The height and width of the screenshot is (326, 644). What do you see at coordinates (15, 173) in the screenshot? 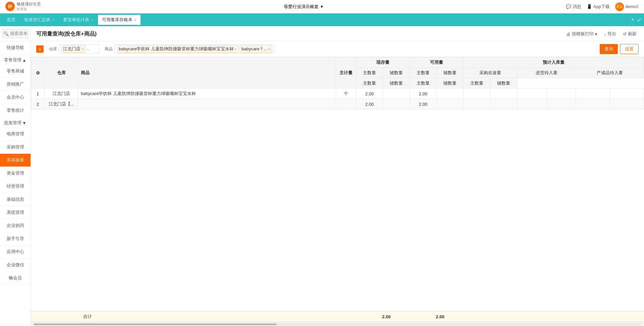
I see `sidebar-item-finance: 资金管理` at bounding box center [15, 173].